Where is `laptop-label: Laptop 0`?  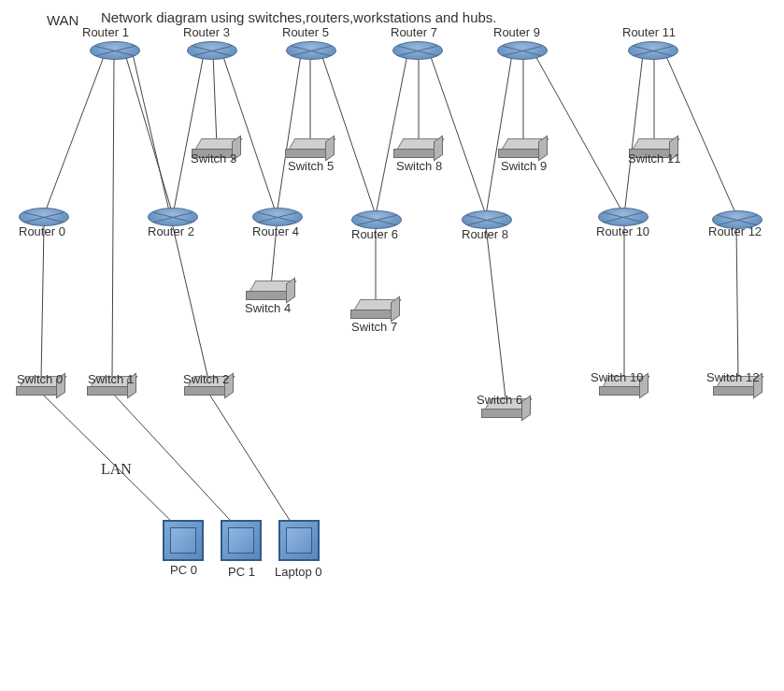 laptop-label: Laptop 0 is located at coordinates (299, 572).